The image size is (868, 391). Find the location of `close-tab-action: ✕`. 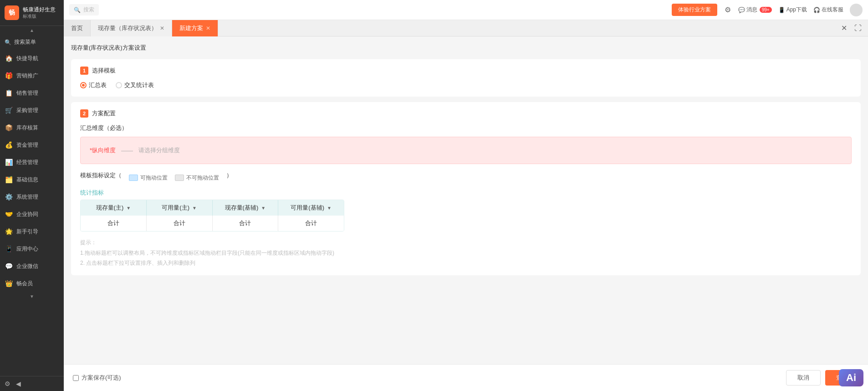

close-tab-action: ✕ is located at coordinates (844, 28).